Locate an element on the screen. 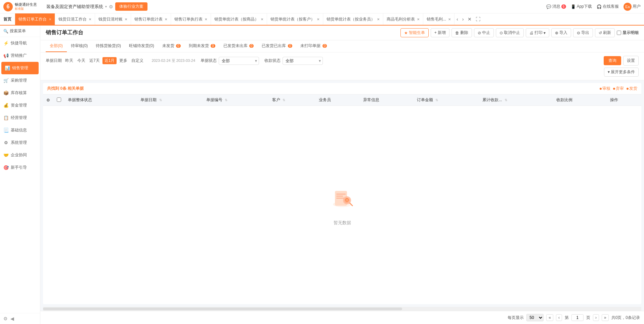 This screenshot has height=324, width=644. tab-sales-stat-close: ✕ is located at coordinates (166, 19).